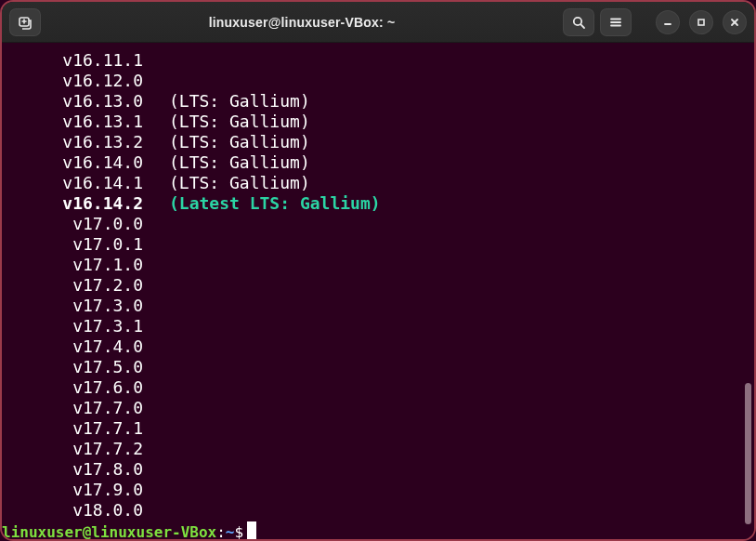 The image size is (756, 541). I want to click on close-button, so click(735, 22).